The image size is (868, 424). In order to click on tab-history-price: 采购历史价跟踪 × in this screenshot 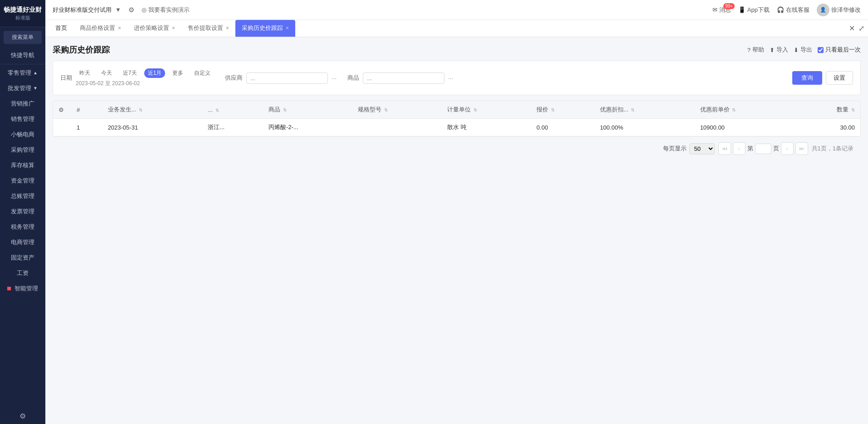, I will do `click(265, 28)`.